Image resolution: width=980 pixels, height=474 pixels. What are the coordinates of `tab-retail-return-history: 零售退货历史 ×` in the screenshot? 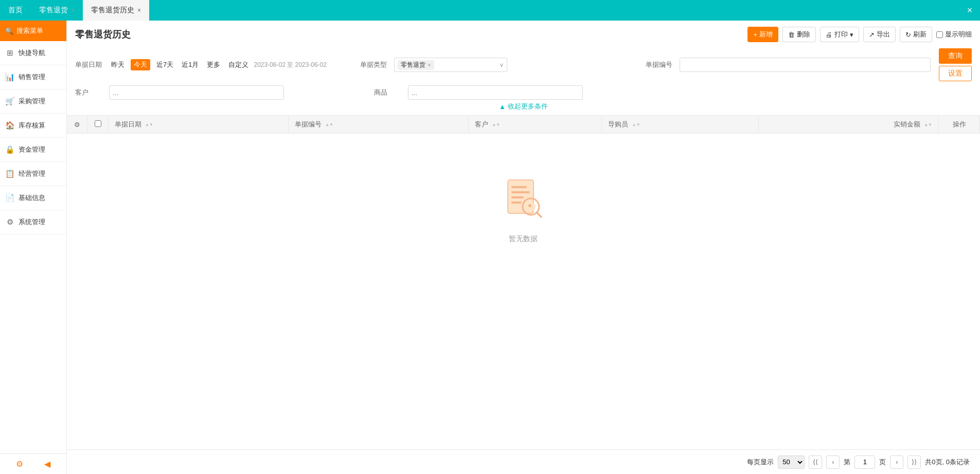 It's located at (116, 10).